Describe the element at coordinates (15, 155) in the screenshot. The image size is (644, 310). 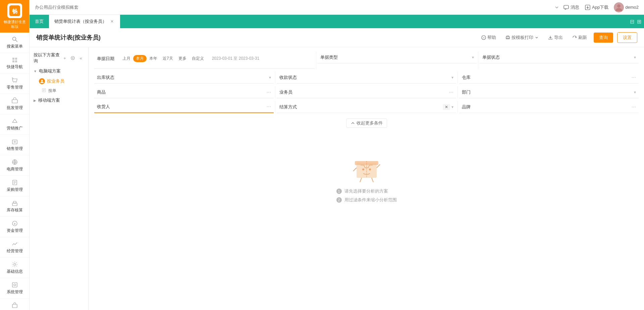
I see `sidebar: 畅 畅捷通好生意 标版 搜索菜单 快捷导航 零售管理 批发管理 营销推广 销售管…` at that location.